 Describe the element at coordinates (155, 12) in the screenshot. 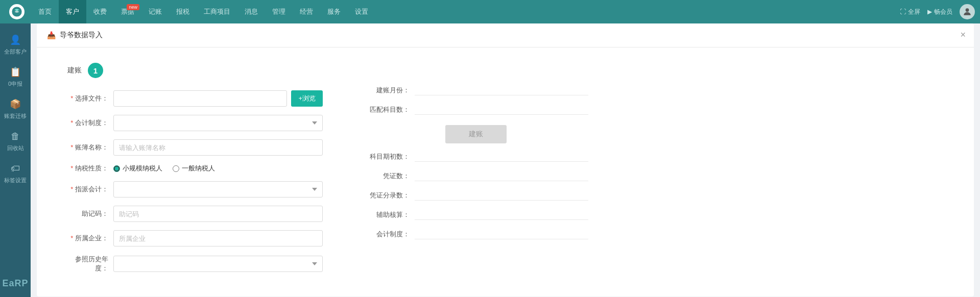

I see `nav-item-bookkeeping: 记账` at that location.